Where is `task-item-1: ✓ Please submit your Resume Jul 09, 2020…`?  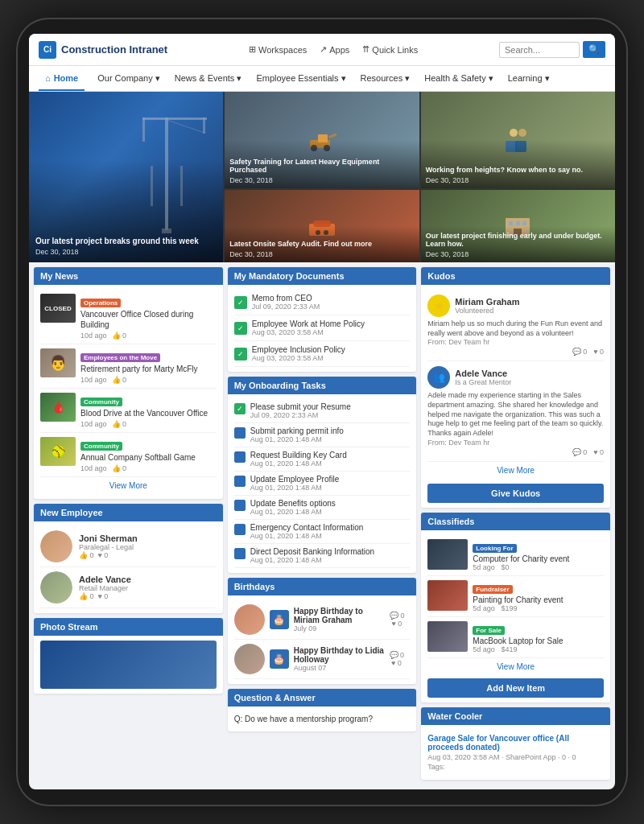
task-item-1: ✓ Please submit your Resume Jul 09, 2020… is located at coordinates (322, 411).